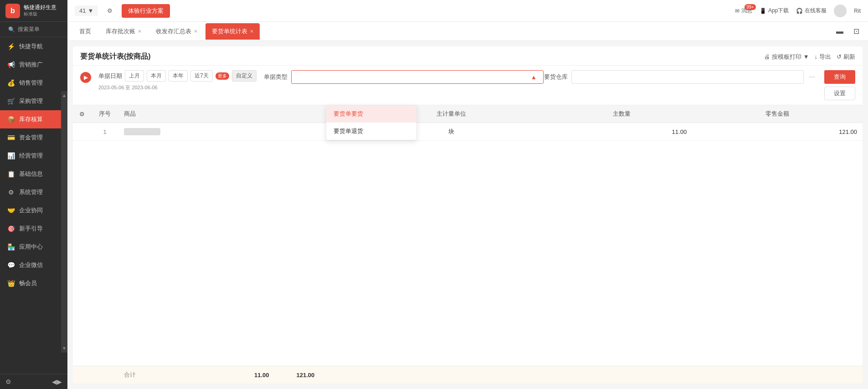 The height and width of the screenshot is (389, 868). I want to click on app-download-button: 📱 App下载, so click(774, 11).